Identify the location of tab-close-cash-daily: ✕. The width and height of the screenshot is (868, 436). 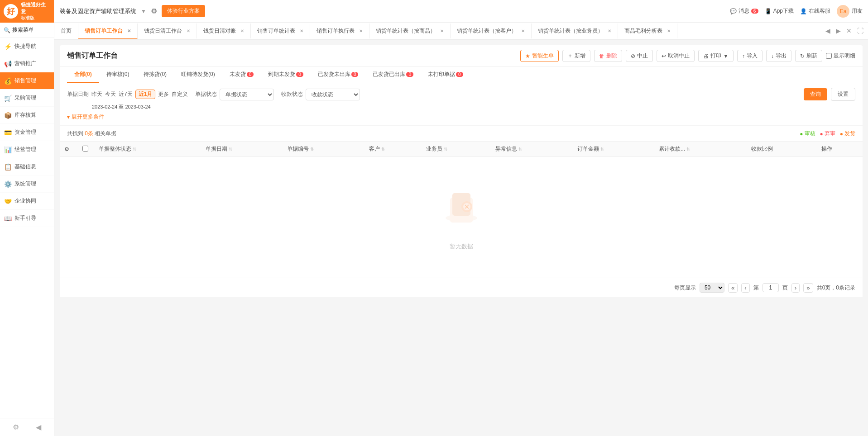
(188, 31).